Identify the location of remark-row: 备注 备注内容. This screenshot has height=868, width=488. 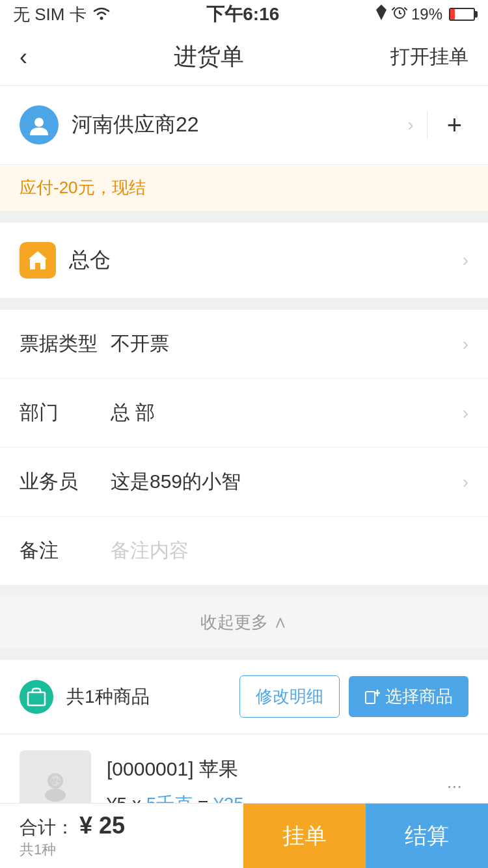
(244, 550).